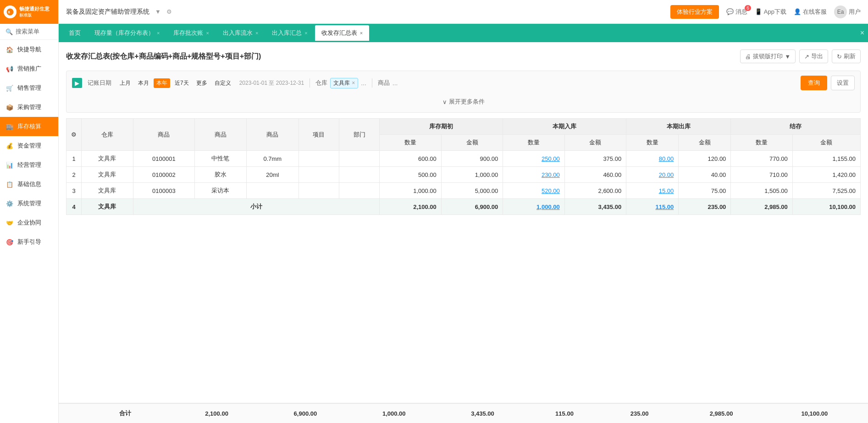  What do you see at coordinates (207, 33) in the screenshot?
I see `tab-close-batch-voucher: ×` at bounding box center [207, 33].